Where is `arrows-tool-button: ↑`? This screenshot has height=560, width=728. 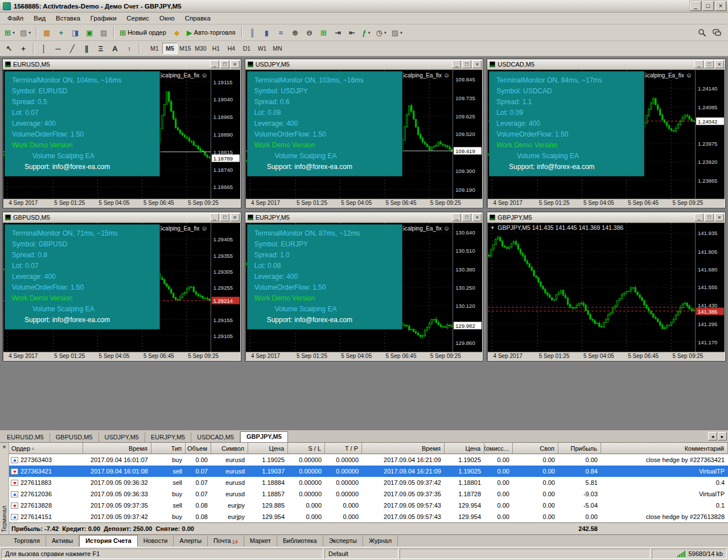 arrows-tool-button: ↑ is located at coordinates (129, 48).